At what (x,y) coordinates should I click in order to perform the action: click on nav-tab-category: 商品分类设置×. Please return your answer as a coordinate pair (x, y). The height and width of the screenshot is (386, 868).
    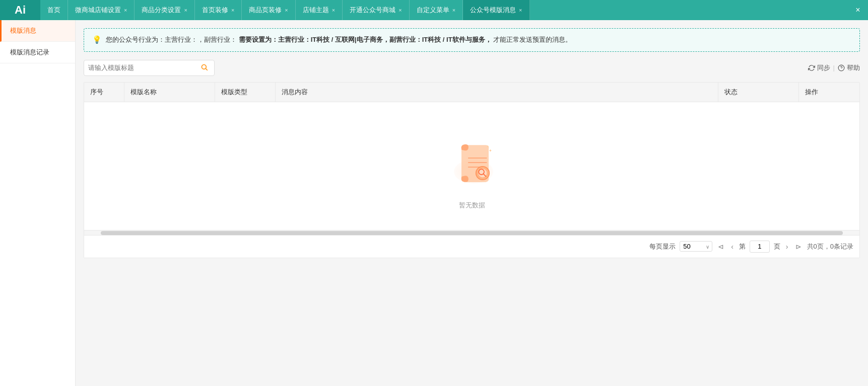
    Looking at the image, I should click on (164, 10).